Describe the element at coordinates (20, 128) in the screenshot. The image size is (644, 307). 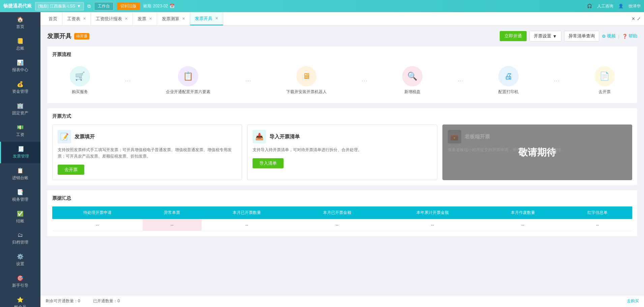
I see `salary-icon: 💵` at that location.